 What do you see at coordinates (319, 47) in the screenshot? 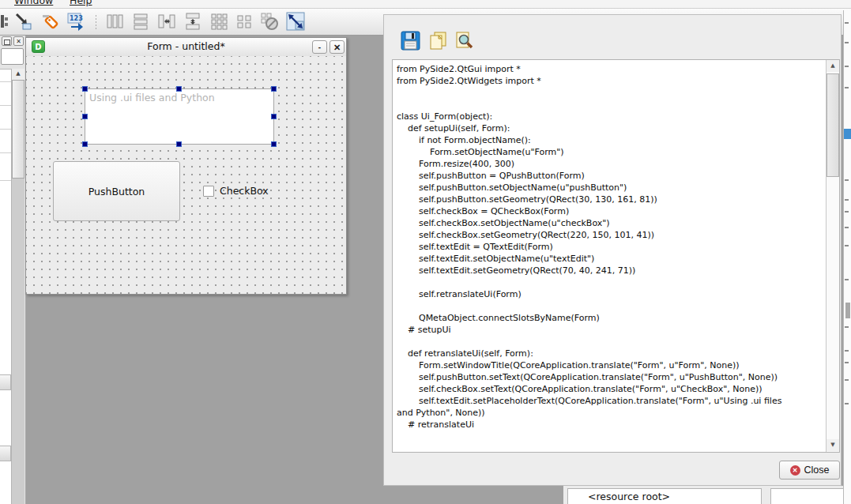
I see `minimize-button: -` at bounding box center [319, 47].